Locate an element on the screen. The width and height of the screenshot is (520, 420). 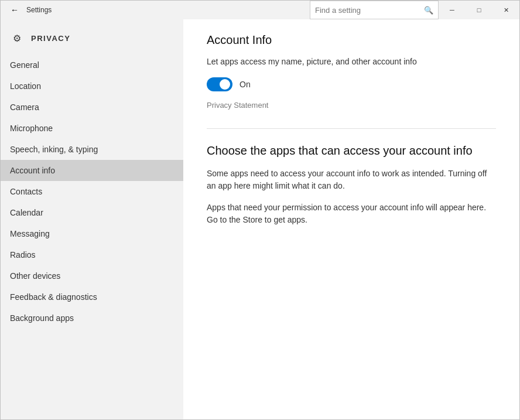
sidebar-header: ⚙ PRIVACY is located at coordinates (92, 37).